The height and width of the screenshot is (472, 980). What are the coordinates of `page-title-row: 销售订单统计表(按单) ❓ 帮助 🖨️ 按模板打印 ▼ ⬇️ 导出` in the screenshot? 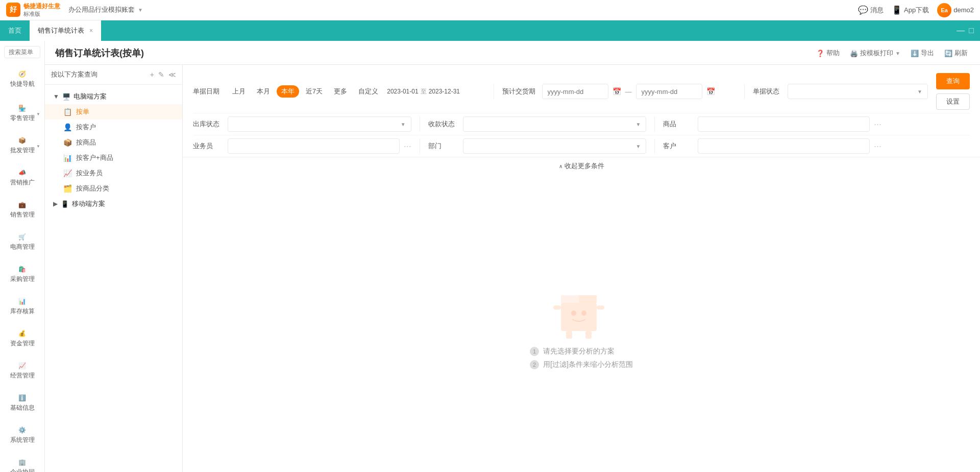 It's located at (512, 53).